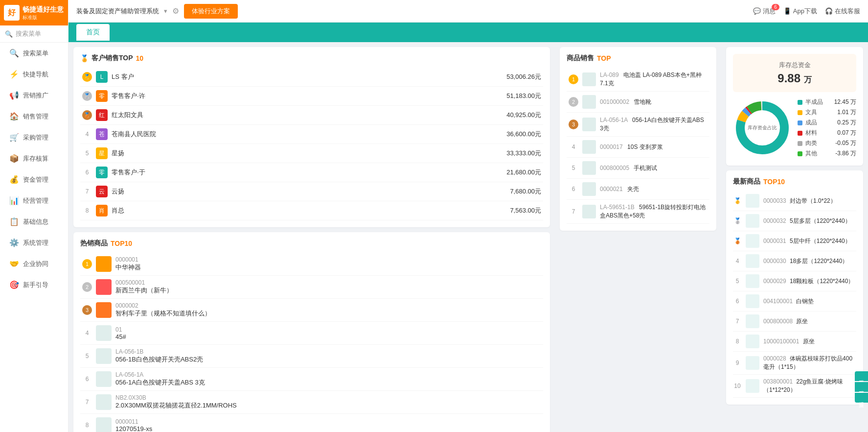 Image resolution: width=868 pixels, height=432 pixels. I want to click on product-name: 056-1A白色按键开关盖ABS 3克, so click(328, 383).